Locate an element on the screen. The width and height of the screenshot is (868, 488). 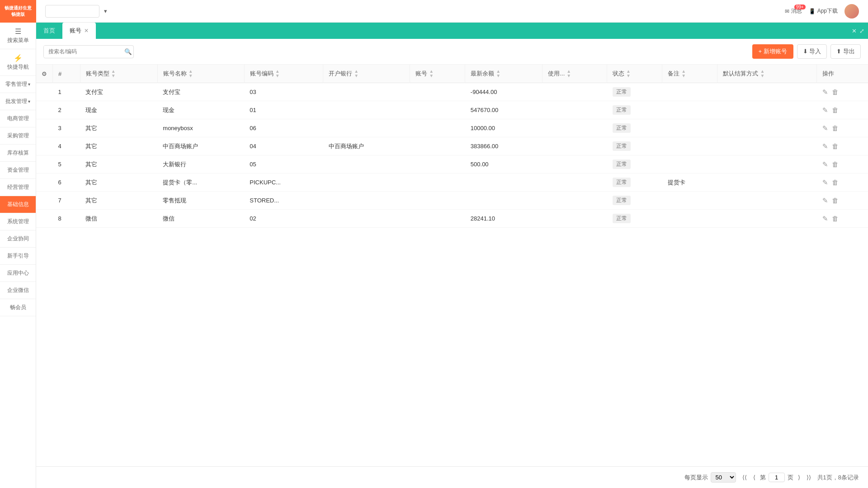
tab-home: 首页 is located at coordinates (49, 31).